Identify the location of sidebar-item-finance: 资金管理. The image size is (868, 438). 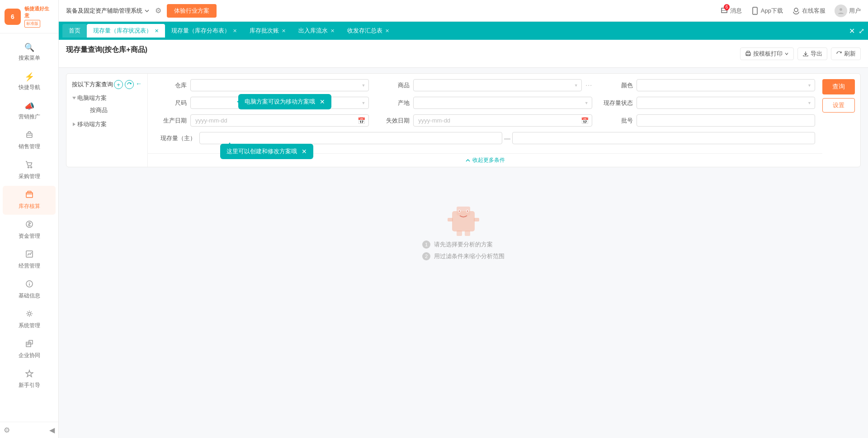
(29, 230).